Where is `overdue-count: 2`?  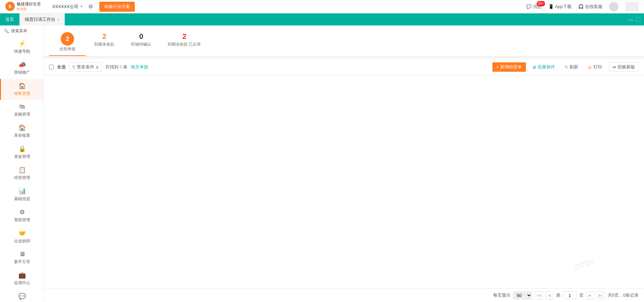 overdue-count: 2 is located at coordinates (104, 37).